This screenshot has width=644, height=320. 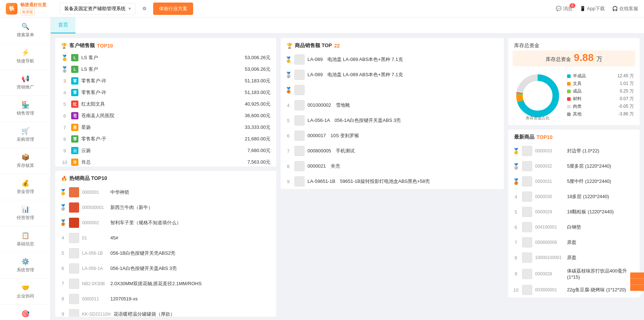 What do you see at coordinates (25, 161) in the screenshot?
I see `sidebar-item-inventory: 📦 库存核算` at bounding box center [25, 161].